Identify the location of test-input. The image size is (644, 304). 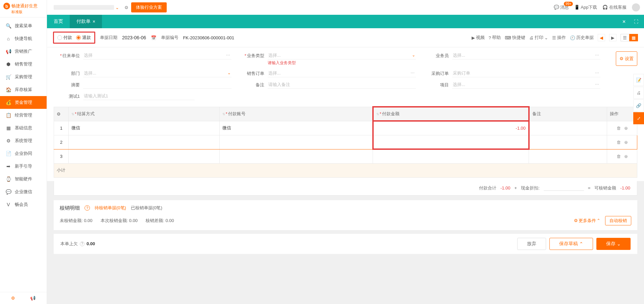
(139, 96).